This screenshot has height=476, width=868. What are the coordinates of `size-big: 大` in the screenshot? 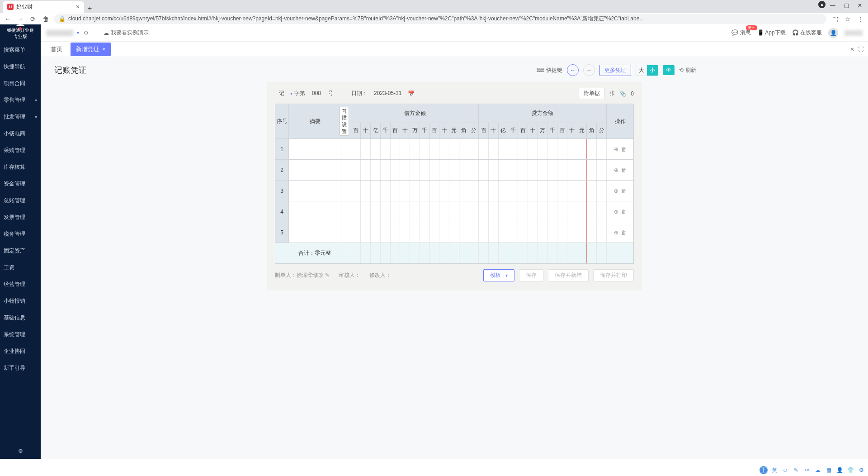 It's located at (642, 71).